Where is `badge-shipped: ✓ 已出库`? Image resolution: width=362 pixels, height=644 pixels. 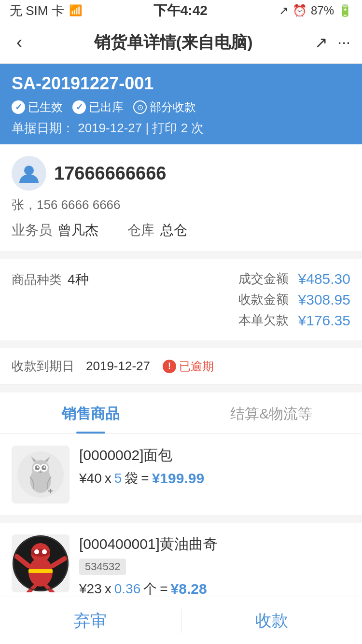
badge-shipped: ✓ 已出库 is located at coordinates (98, 107).